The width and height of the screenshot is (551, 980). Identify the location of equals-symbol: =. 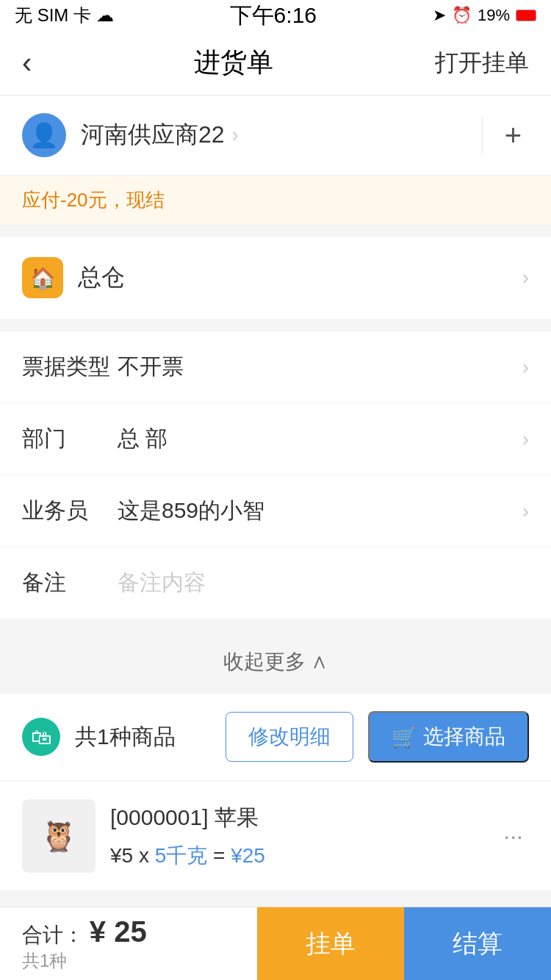
(219, 855).